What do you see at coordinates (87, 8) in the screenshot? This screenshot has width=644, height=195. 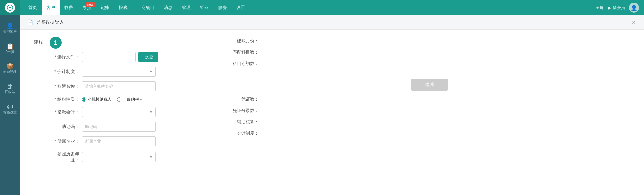 I see `nav-item-invoices: 票据 new` at bounding box center [87, 8].